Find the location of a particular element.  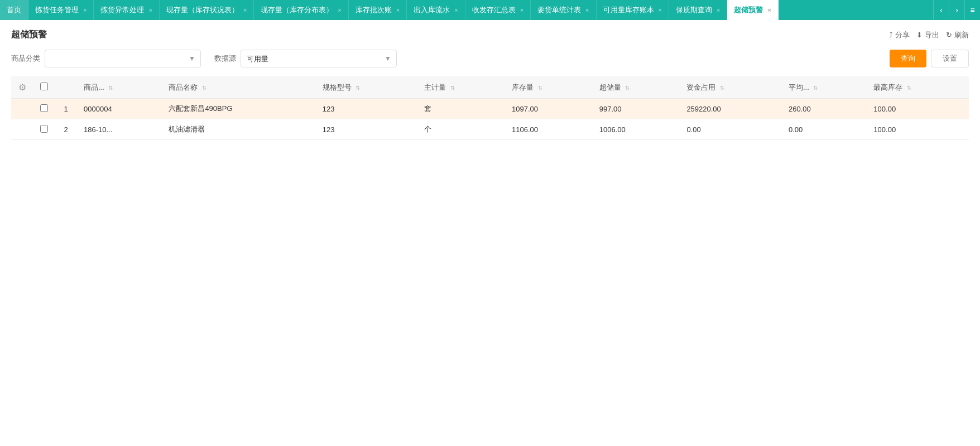

datasource-filter: 数据源 可用量 ▼ is located at coordinates (306, 59).